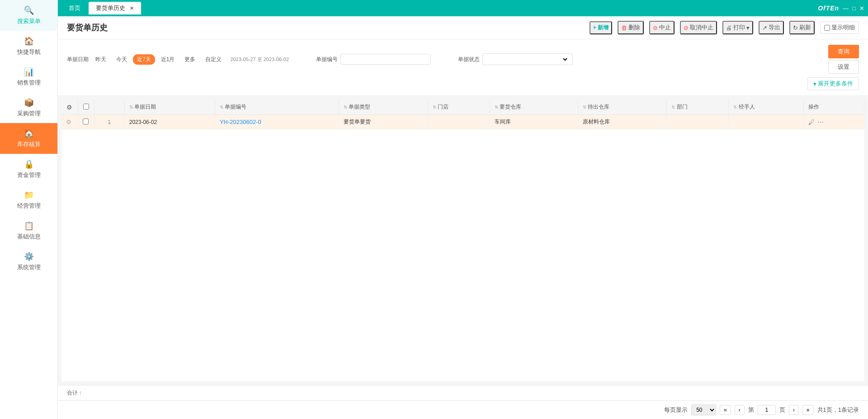 The image size is (868, 419). I want to click on data-table: ⚙⇅ 单据日期⇅ 单据编号⇅ 单据类型⇅ 门店⇅ 要货仓库⇅ 待出仓库⇅ 部门⇅…, so click(463, 114).